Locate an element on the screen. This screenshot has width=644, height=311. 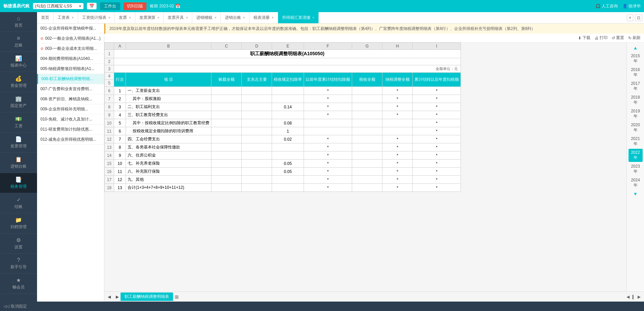
left-item-6: 007-广告费和业务宣传费明... is located at coordinates (71, 89).